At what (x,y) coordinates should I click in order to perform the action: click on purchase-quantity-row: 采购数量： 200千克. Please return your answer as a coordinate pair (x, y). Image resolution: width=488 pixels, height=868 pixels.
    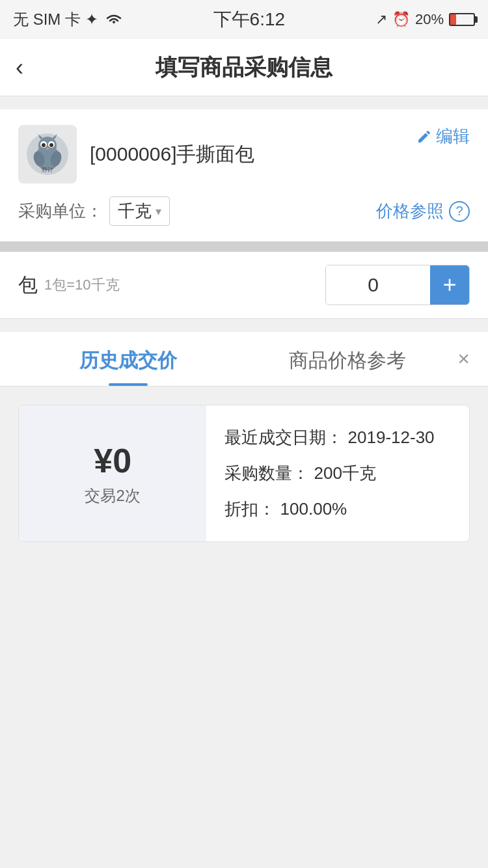
    Looking at the image, I should click on (338, 474).